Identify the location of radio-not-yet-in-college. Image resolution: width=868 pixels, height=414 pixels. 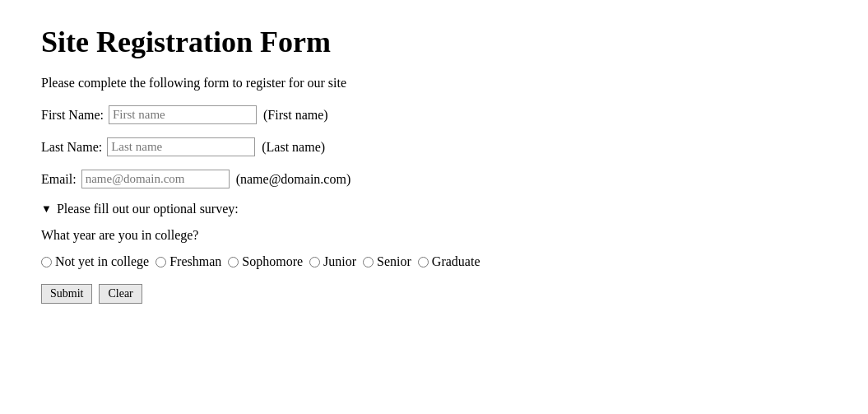
(46, 262).